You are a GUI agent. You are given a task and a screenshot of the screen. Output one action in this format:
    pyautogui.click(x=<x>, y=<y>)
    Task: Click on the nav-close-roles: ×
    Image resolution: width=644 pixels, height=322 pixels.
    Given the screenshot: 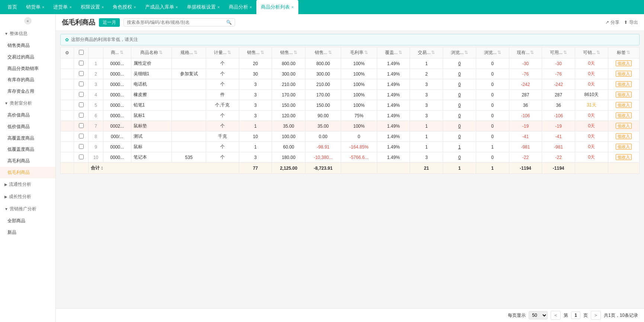 What is the action you would take?
    pyautogui.click(x=135, y=7)
    